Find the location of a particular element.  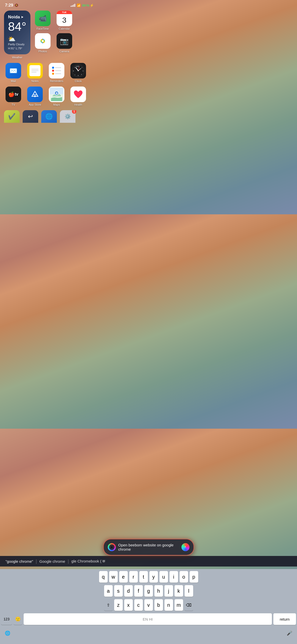

notes-icon: Notes is located at coordinates (35, 73).